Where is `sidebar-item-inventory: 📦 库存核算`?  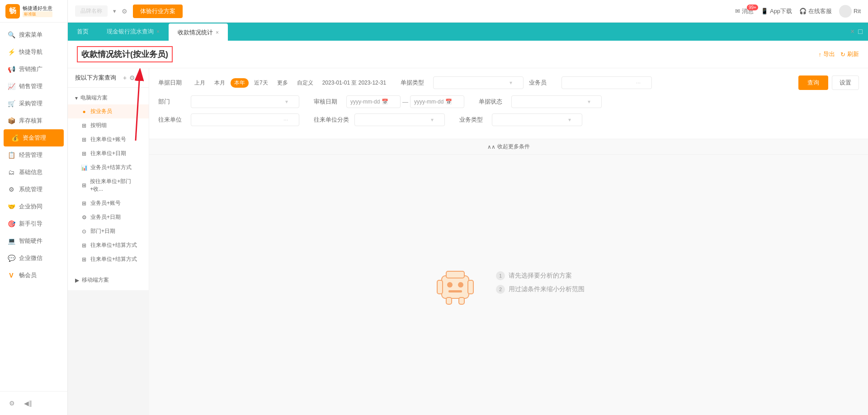 sidebar-item-inventory: 📦 库存核算 is located at coordinates (33, 121).